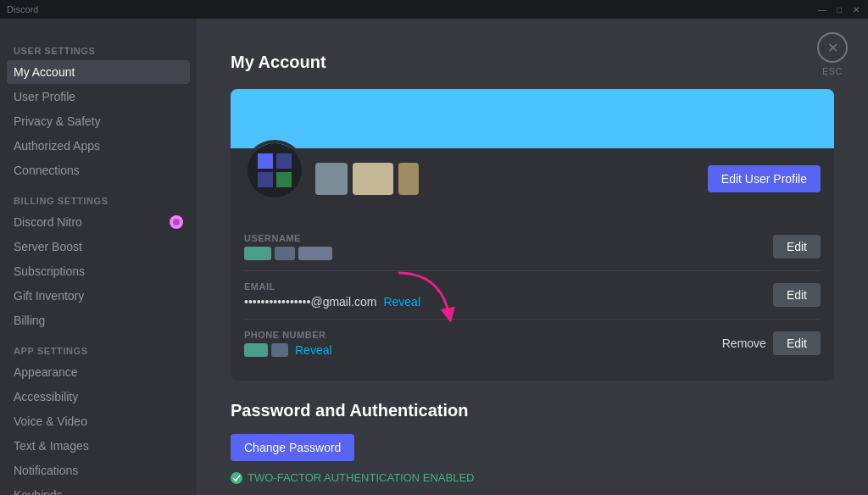 The height and width of the screenshot is (495, 868). Describe the element at coordinates (532, 295) in the screenshot. I see `email-field-row: EMAIL ••••••••••••••••@gmail.com Reveal …` at that location.